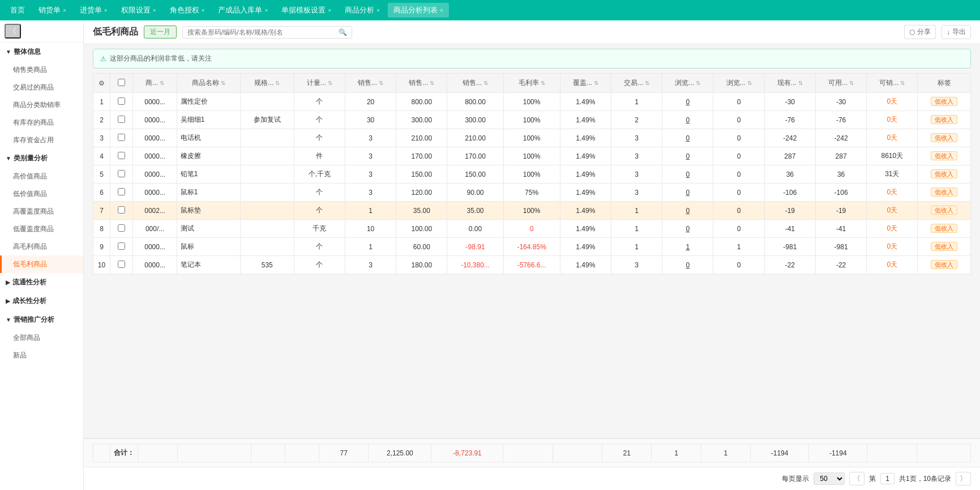 This screenshot has height=490, width=980. What do you see at coordinates (585, 83) in the screenshot?
I see `col-coverage: 覆盖... ⇅` at bounding box center [585, 83].